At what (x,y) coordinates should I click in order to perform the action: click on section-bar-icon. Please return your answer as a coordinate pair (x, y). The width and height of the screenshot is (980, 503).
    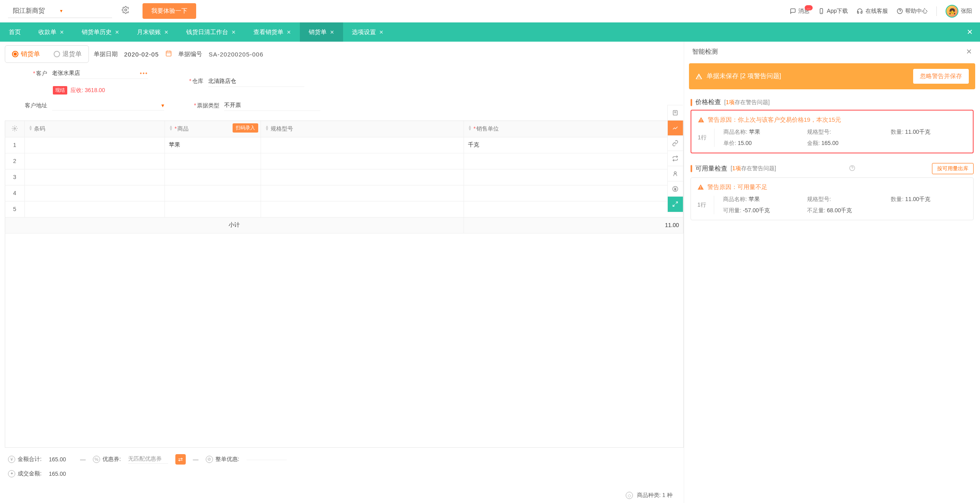
    Looking at the image, I should click on (691, 103).